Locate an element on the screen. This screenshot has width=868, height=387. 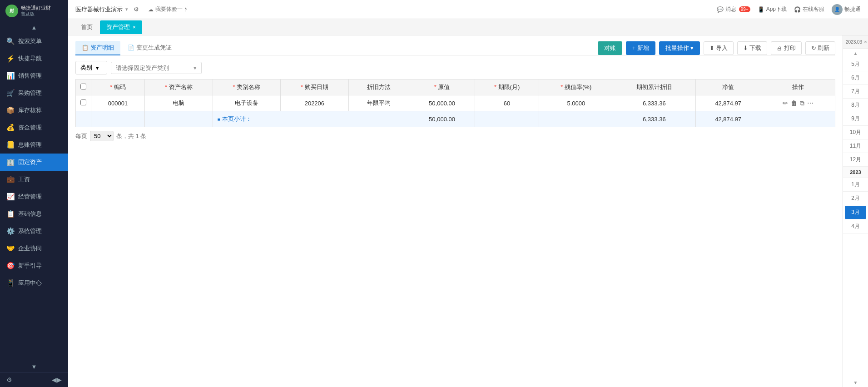
subtotal-init-acc: 6,333.36 is located at coordinates (654, 119).